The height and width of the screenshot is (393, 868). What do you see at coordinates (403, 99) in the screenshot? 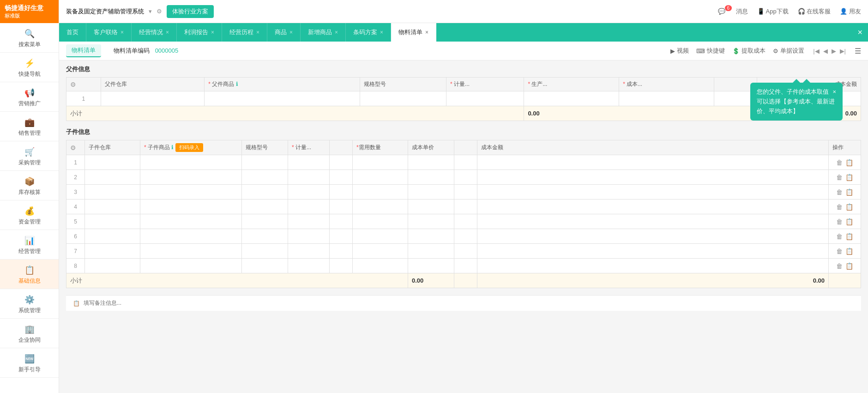
I see `parent-spec-cell` at bounding box center [403, 99].